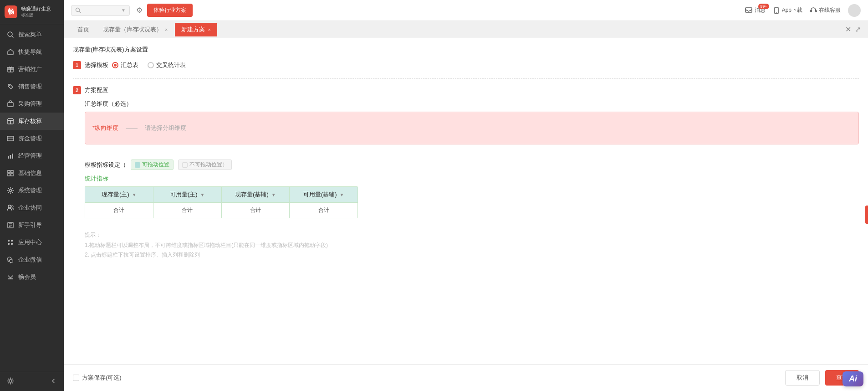 This screenshot has height=391, width=868. I want to click on tab-home-label: 首页, so click(83, 30).